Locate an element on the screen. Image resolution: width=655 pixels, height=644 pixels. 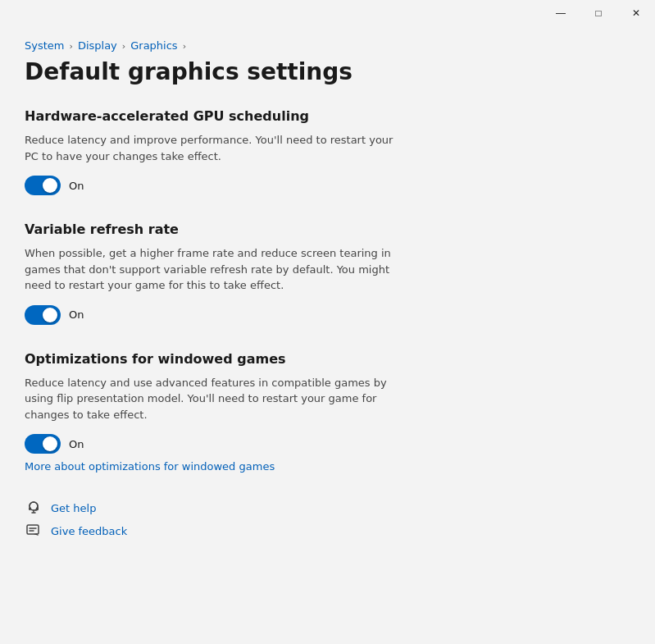
gpu-scheduling-toggle is located at coordinates (43, 185).